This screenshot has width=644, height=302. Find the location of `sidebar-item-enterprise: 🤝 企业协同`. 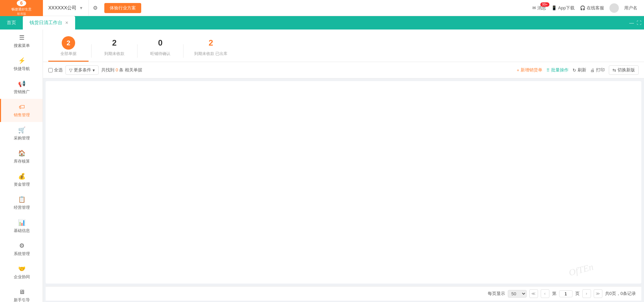

sidebar-item-enterprise: 🤝 企业协同 is located at coordinates (21, 272).